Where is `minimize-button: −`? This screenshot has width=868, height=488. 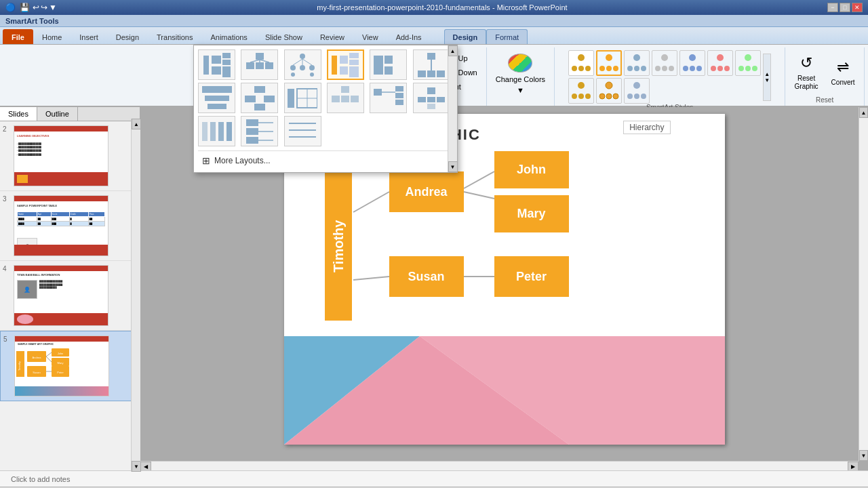 minimize-button: − is located at coordinates (833, 7).